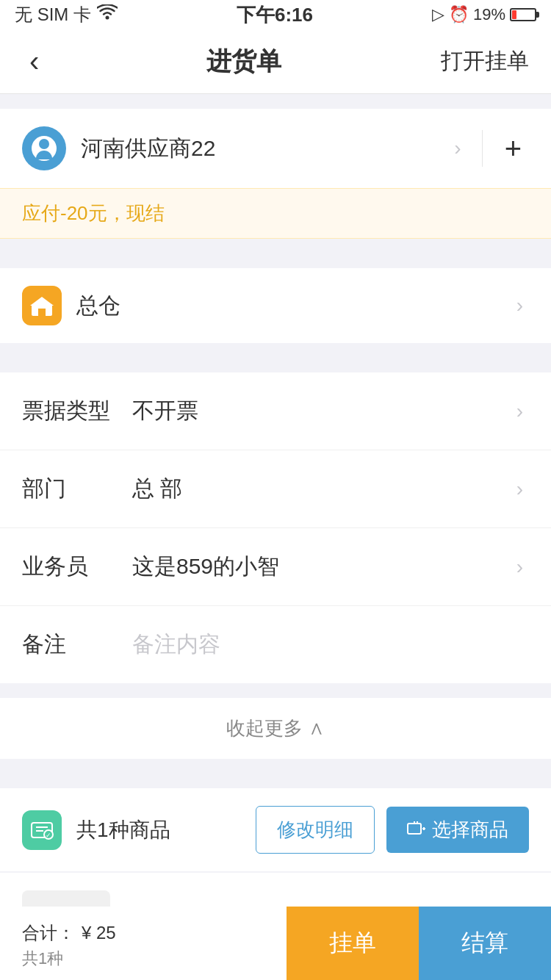 Image resolution: width=551 pixels, height=980 pixels. What do you see at coordinates (276, 62) in the screenshot?
I see `nav-bar: ‹ 进货单 打开挂单` at bounding box center [276, 62].